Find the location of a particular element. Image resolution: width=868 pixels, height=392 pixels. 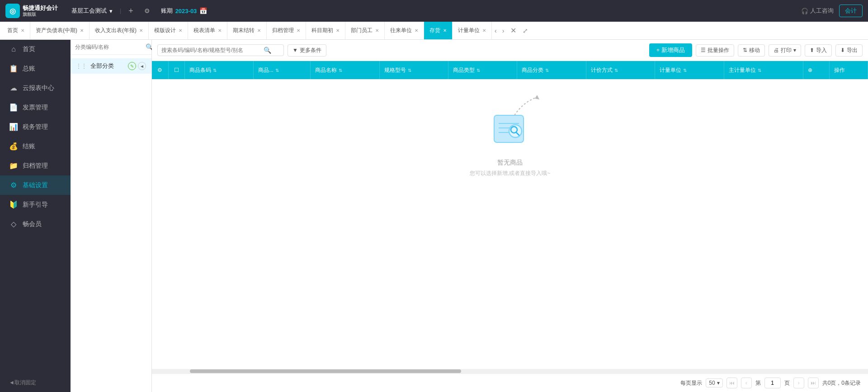

col-code: 商品...⇅ is located at coordinates (282, 70).